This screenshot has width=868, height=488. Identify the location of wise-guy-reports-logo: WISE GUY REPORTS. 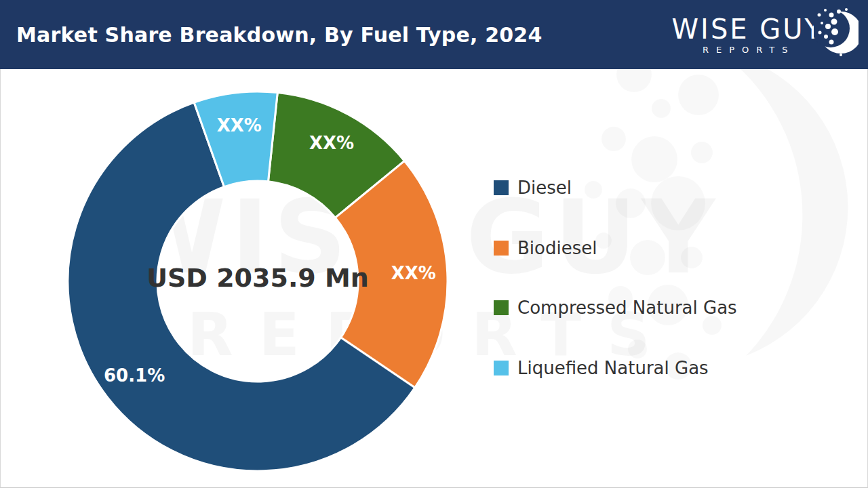
(765, 34).